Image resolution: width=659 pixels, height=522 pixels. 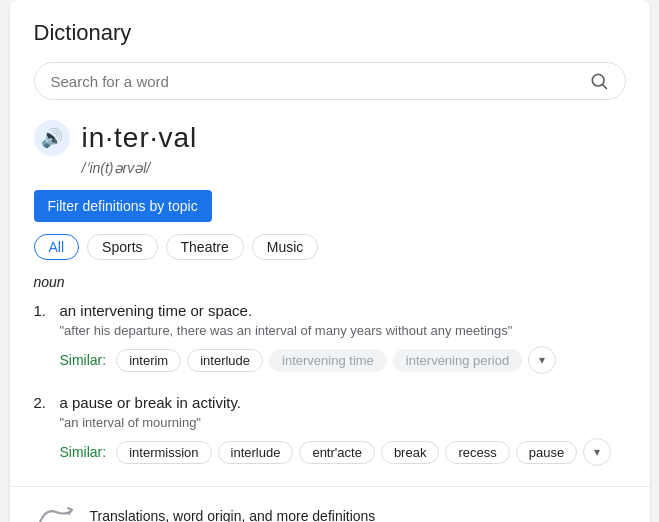 What do you see at coordinates (330, 338) in the screenshot?
I see `definition-item: 1.an intervening time or space."after hi…` at bounding box center [330, 338].